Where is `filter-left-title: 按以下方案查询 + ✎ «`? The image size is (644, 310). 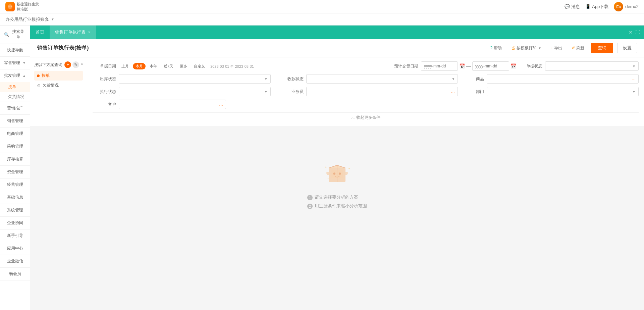
filter-left-title: 按以下方案查询 + ✎ « is located at coordinates (58, 65).